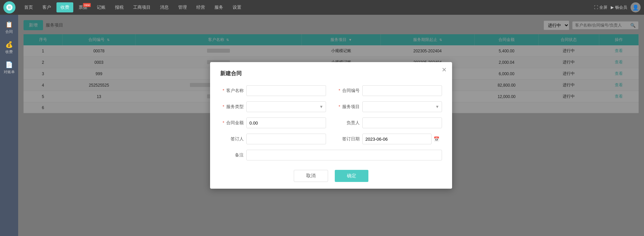 Image resolution: width=644 pixels, height=236 pixels. What do you see at coordinates (273, 91) in the screenshot?
I see `customer-name-field: * 客户名称` at bounding box center [273, 91].